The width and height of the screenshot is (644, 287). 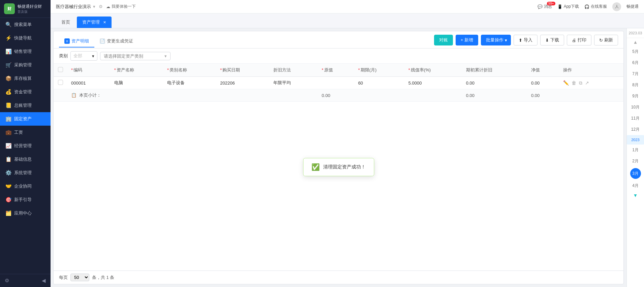 What do you see at coordinates (552, 40) in the screenshot?
I see `download-button: ⬇ 下载` at bounding box center [552, 40].